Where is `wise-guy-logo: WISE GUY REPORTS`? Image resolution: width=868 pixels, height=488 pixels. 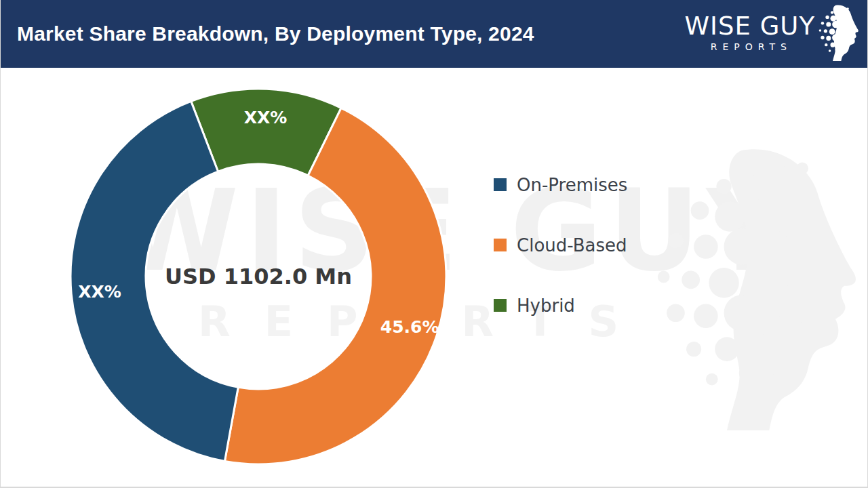
wise-guy-logo: WISE GUY REPORTS is located at coordinates (772, 33).